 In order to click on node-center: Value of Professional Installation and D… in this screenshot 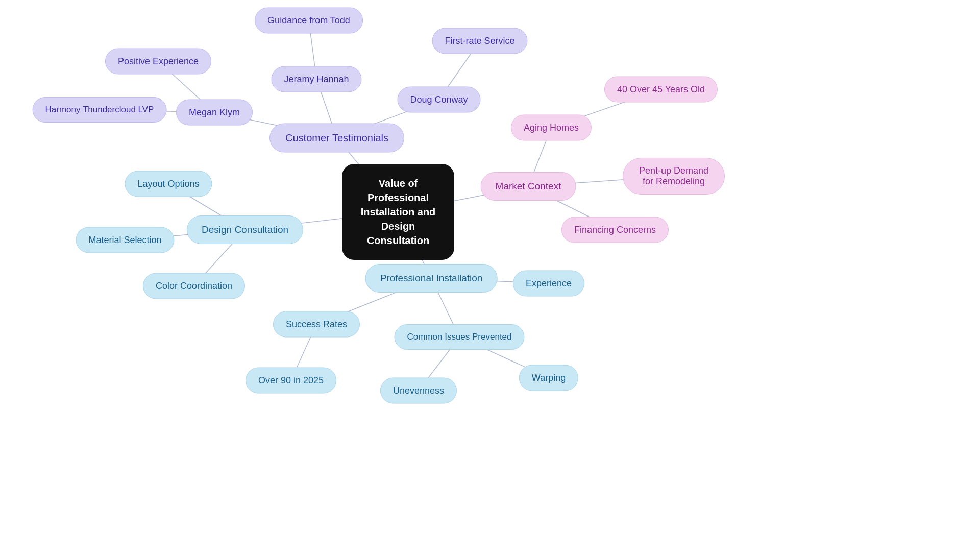, I will do `click(398, 212)`.